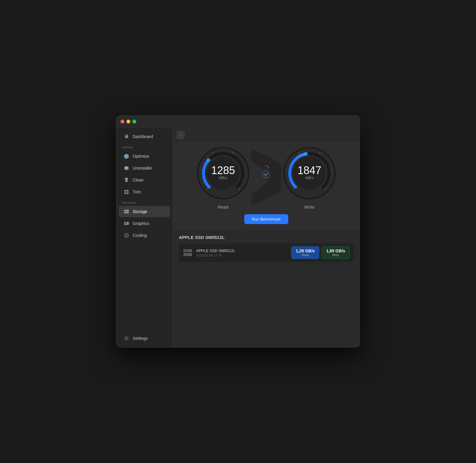  What do you see at coordinates (126, 156) in the screenshot?
I see `optimize-icon: ⚙️` at bounding box center [126, 156].